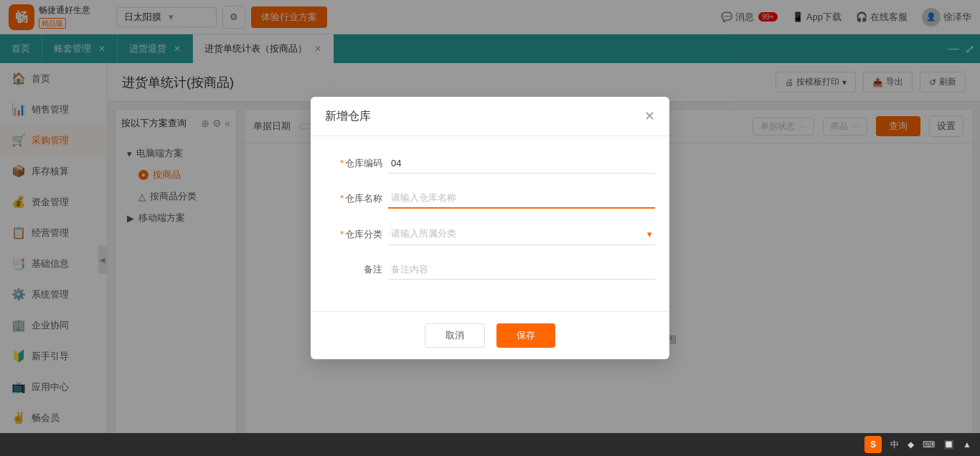 The width and height of the screenshot is (980, 456). I want to click on form-row-note: 备注, so click(490, 270).